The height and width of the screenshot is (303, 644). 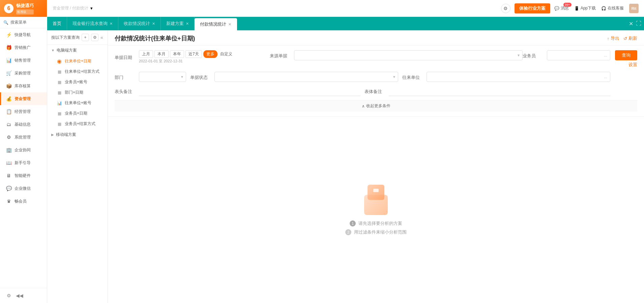 I want to click on export-btn: ↑ 导出, so click(x=614, y=38).